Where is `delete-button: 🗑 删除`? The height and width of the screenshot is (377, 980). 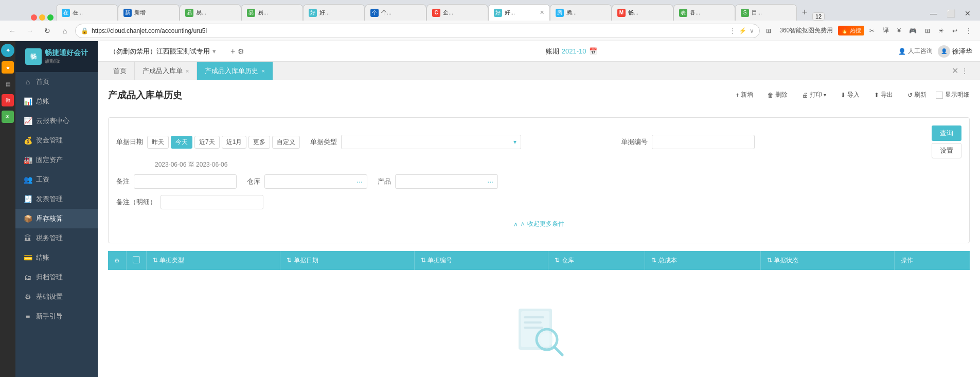 delete-button: 🗑 删除 is located at coordinates (778, 95).